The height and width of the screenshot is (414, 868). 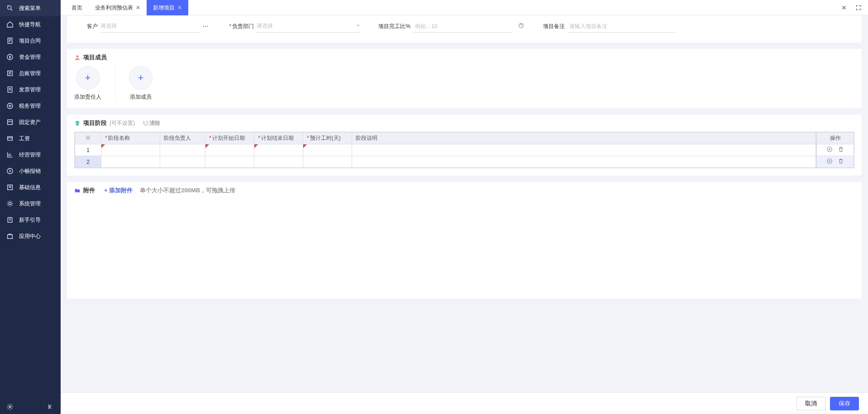 I want to click on gear-icon, so click(x=10, y=407).